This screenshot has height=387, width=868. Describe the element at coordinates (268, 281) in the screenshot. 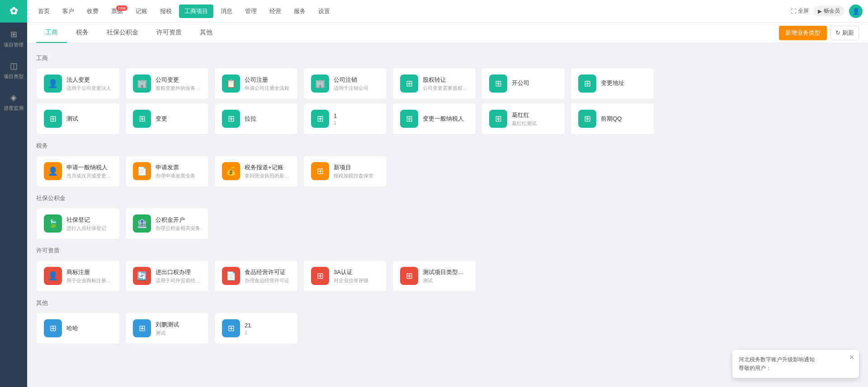

I see `card-desc-food-license: 办理食品经营许可证` at that location.